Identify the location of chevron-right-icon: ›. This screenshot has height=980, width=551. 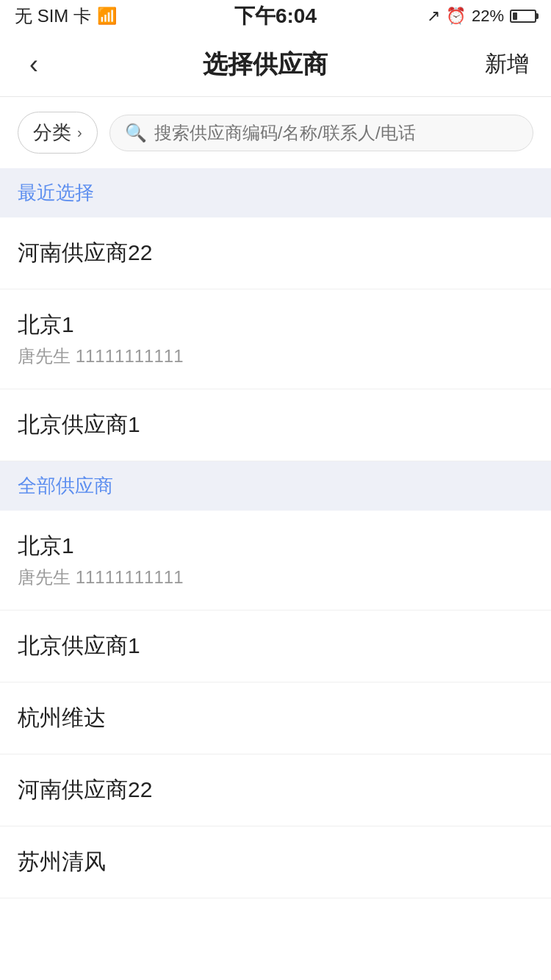
(79, 132).